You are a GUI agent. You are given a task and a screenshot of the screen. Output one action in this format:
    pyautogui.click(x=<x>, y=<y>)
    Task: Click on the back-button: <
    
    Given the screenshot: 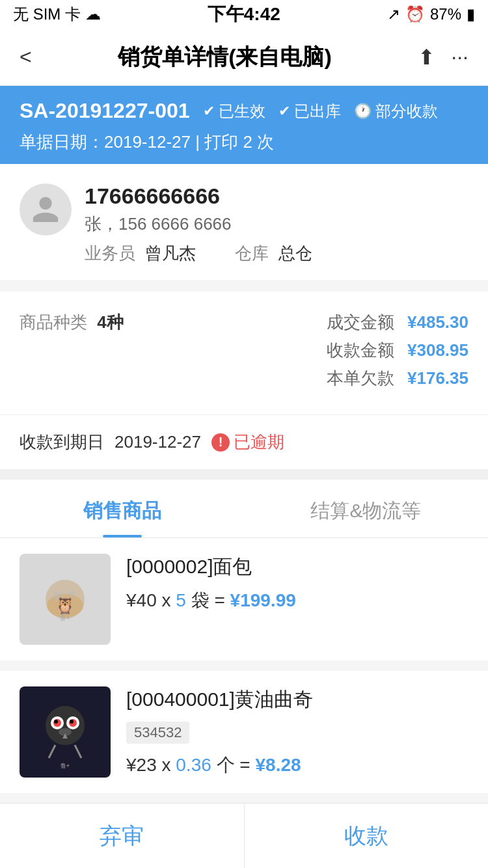 What is the action you would take?
    pyautogui.click(x=26, y=57)
    